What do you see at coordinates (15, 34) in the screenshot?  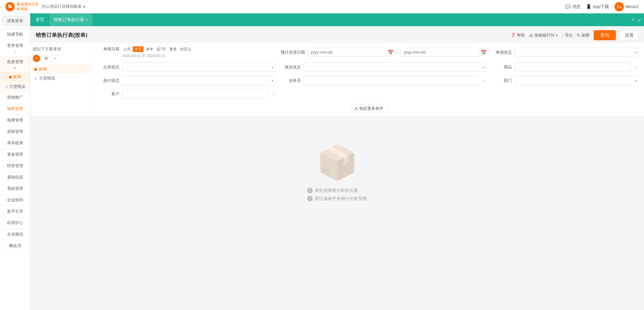 I see `sidebar-item-shortcut: 快捷导航` at bounding box center [15, 34].